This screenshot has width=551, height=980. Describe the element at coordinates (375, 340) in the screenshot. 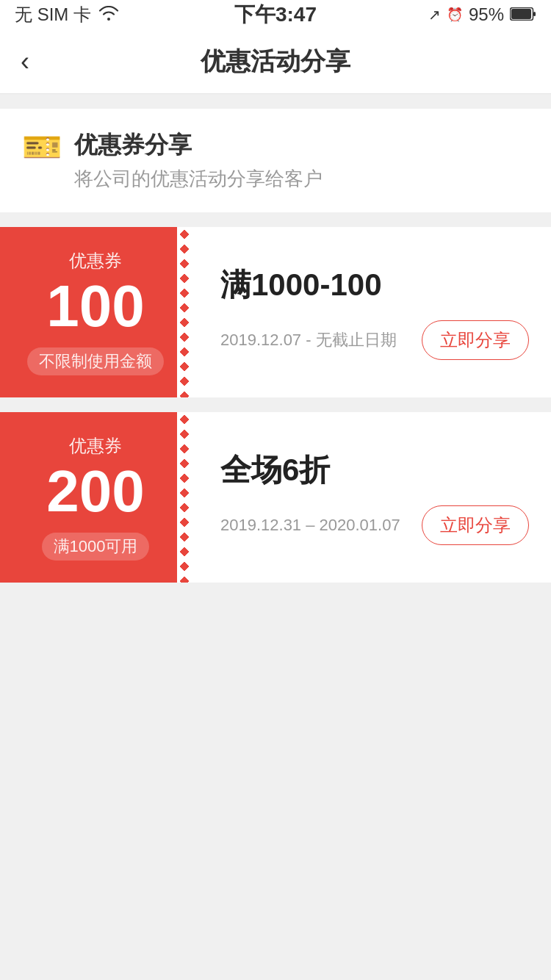

I see `coupon-bottom-row-0: 2019.12.07 - 无截止日期 立即分享` at that location.